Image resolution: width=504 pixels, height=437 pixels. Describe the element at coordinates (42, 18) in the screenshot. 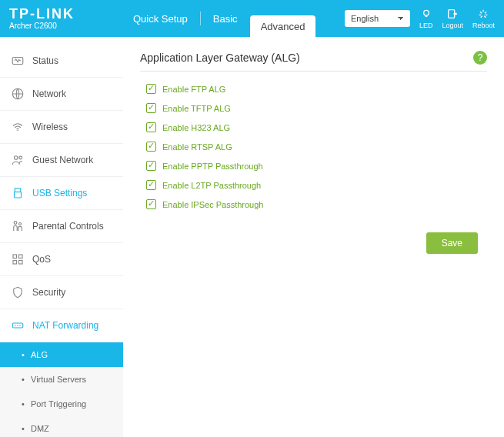

I see `brand: TP-LINK Archer C2600` at that location.